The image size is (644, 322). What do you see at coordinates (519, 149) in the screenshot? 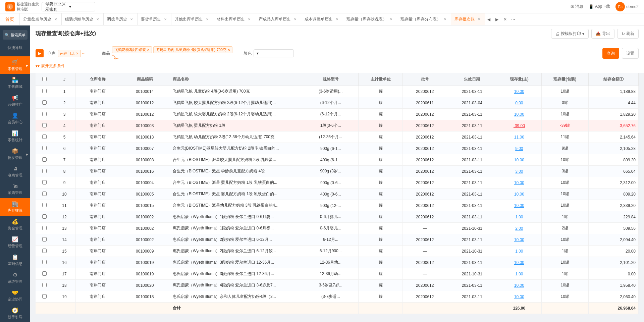
I see `row-stock-main: 9.00` at bounding box center [519, 149].